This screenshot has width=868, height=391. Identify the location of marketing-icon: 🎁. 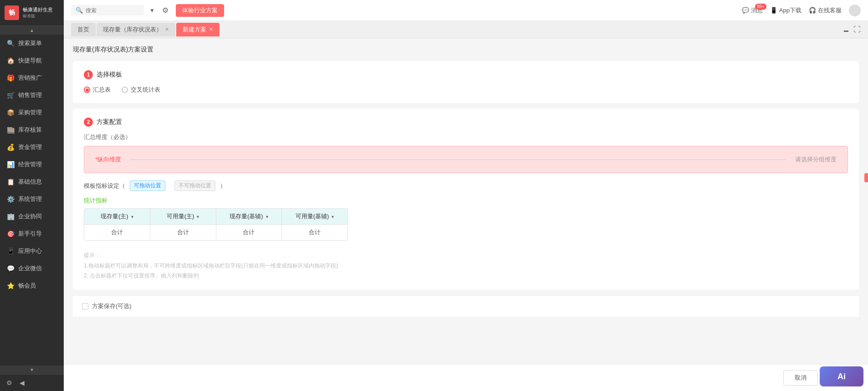
(10, 78).